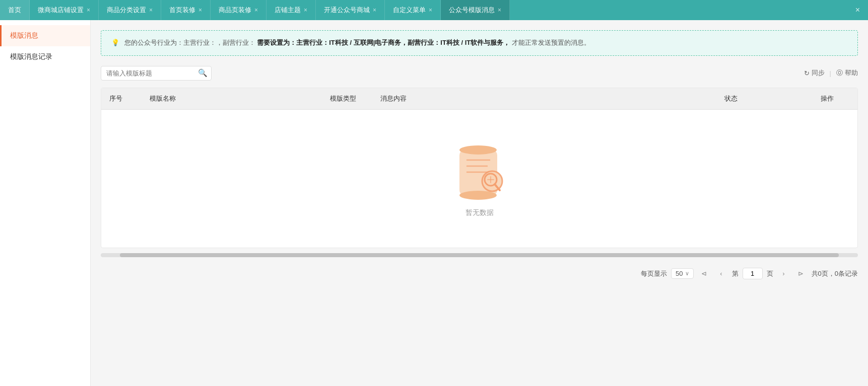 The image size is (868, 386). Describe the element at coordinates (305, 10) in the screenshot. I see `tab-shop-theme-close: ×` at that location.